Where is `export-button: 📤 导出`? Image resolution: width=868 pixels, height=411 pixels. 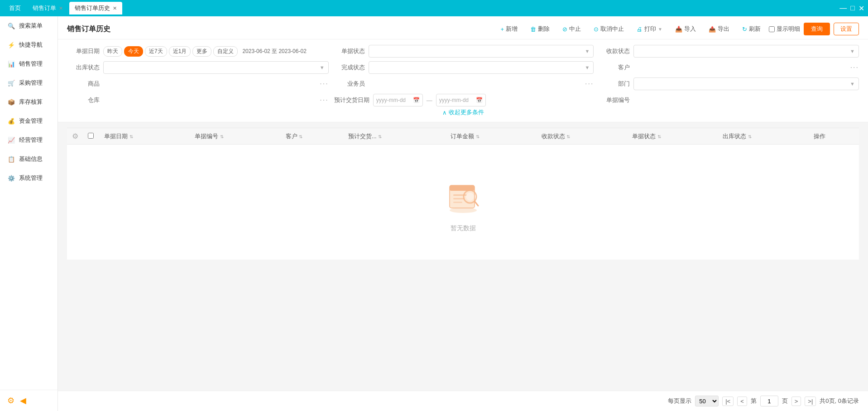
export-button: 📤 导出 is located at coordinates (719, 29).